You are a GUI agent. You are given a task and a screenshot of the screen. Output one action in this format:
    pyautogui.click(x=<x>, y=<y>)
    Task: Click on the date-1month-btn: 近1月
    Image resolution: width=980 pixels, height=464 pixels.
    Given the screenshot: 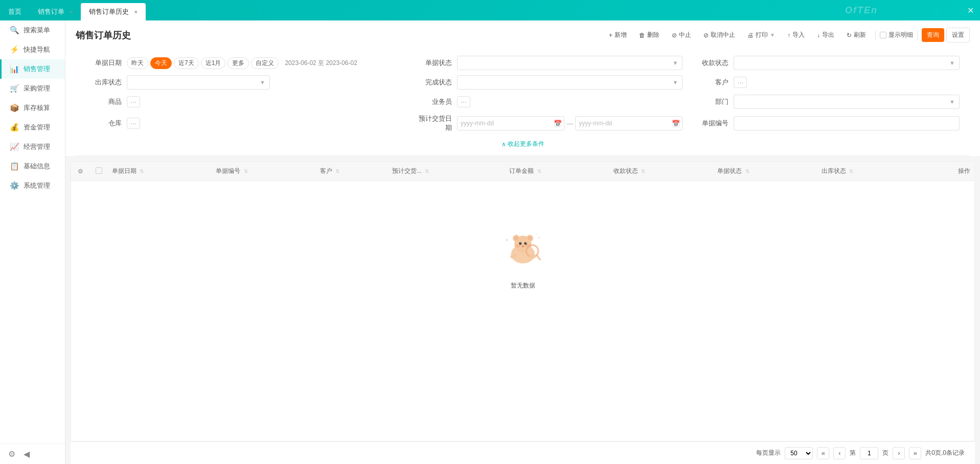 What is the action you would take?
    pyautogui.click(x=214, y=63)
    